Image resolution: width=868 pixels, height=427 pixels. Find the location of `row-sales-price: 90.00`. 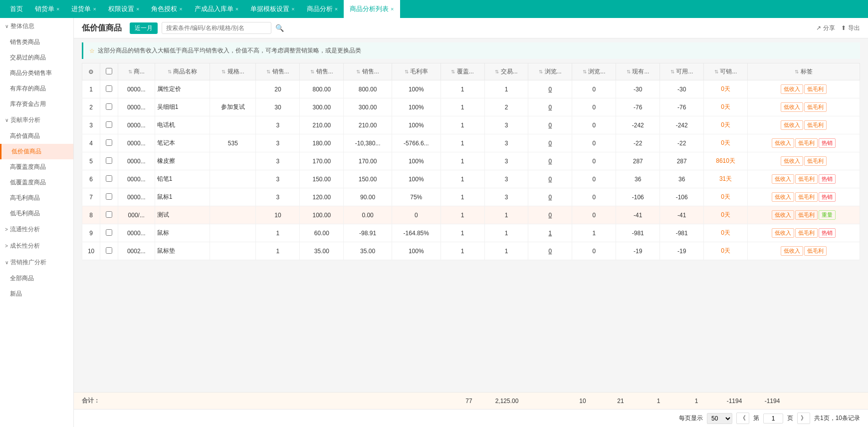

row-sales-price: 90.00 is located at coordinates (368, 197).